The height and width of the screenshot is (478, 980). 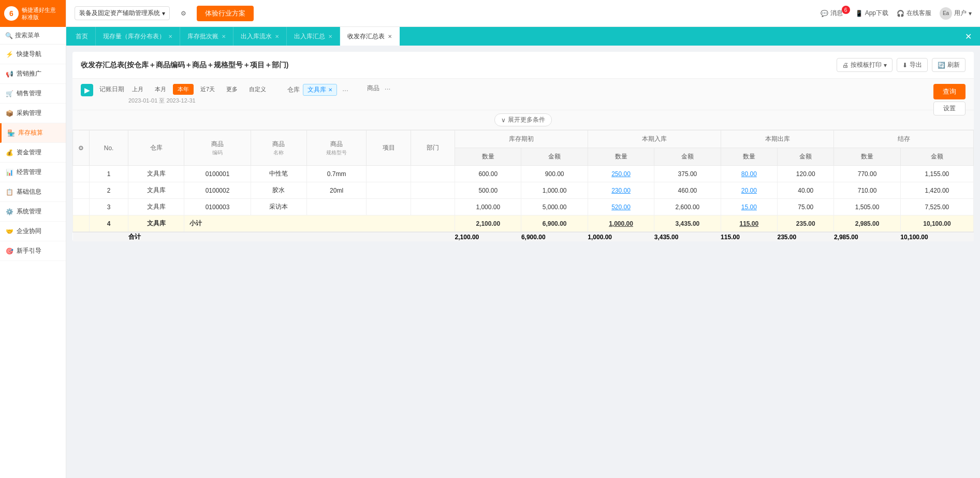 I want to click on row-bal-qty: 770.00, so click(x=867, y=174).